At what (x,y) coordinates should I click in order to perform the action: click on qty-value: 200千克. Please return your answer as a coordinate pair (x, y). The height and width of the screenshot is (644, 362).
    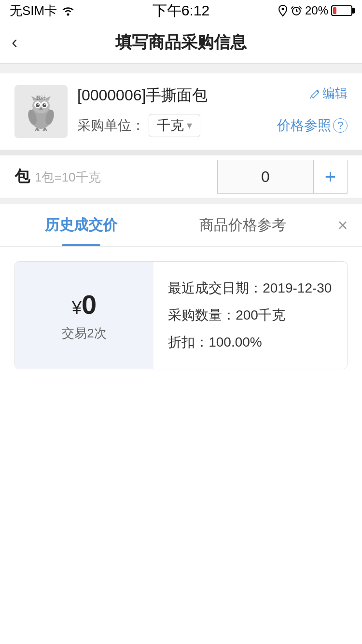
    Looking at the image, I should click on (261, 315).